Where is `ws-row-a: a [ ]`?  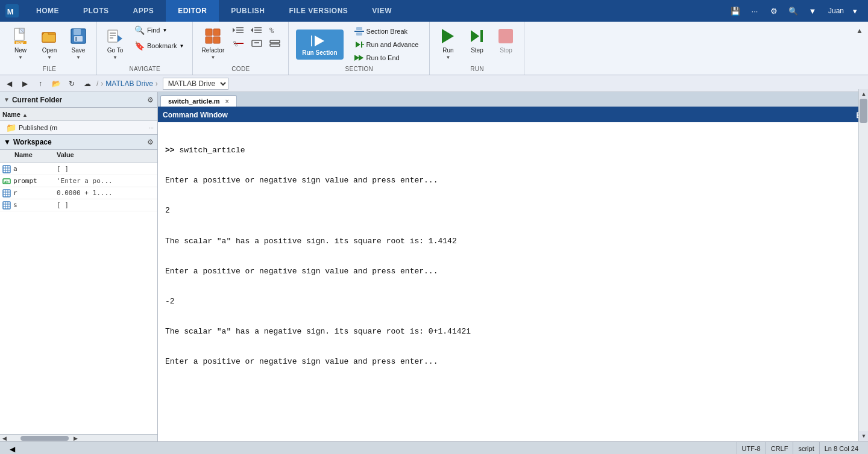
ws-row-a: a [ ] is located at coordinates (78, 169).